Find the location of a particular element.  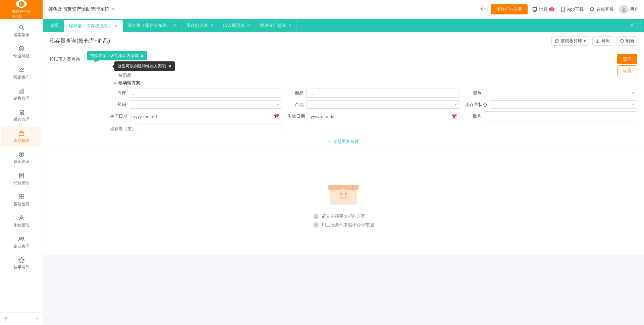

message-label: 消息 is located at coordinates (543, 9).